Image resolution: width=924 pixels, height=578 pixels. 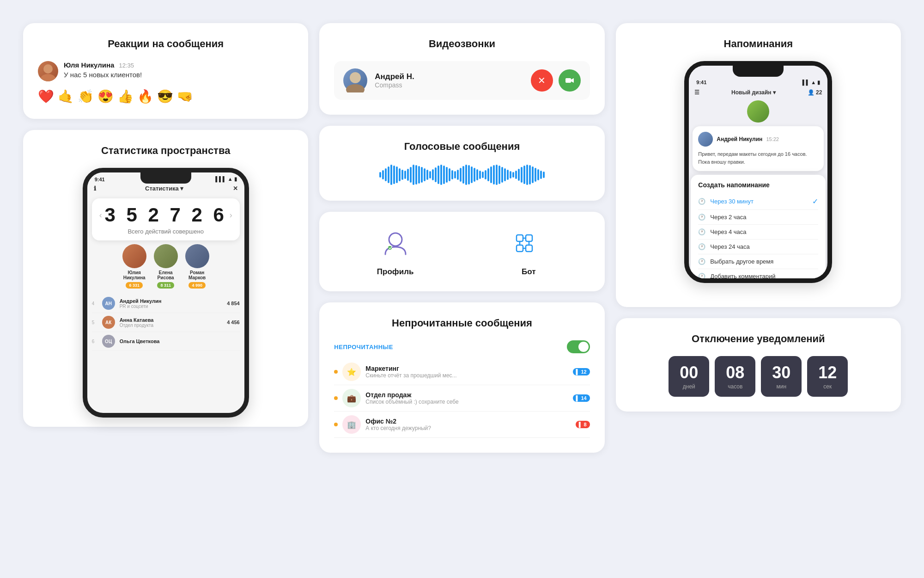 I want to click on accept-button, so click(x=570, y=80).